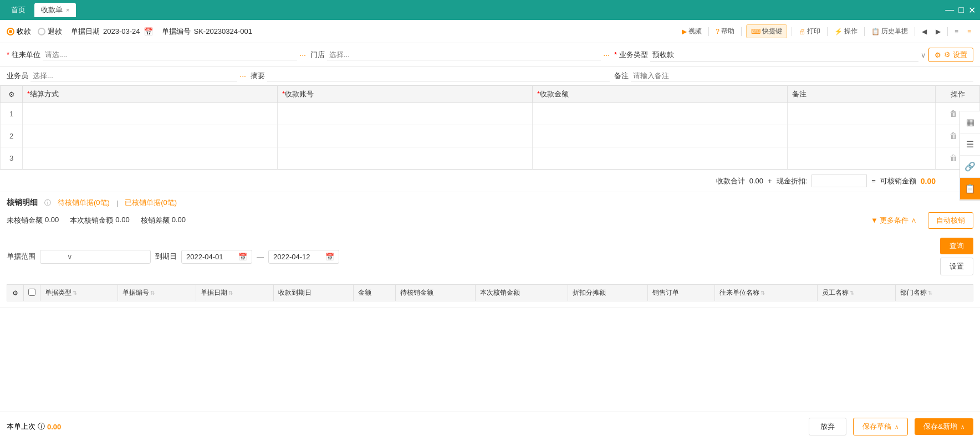  What do you see at coordinates (243, 76) in the screenshot?
I see `staff-more-icon: ···` at bounding box center [243, 76].